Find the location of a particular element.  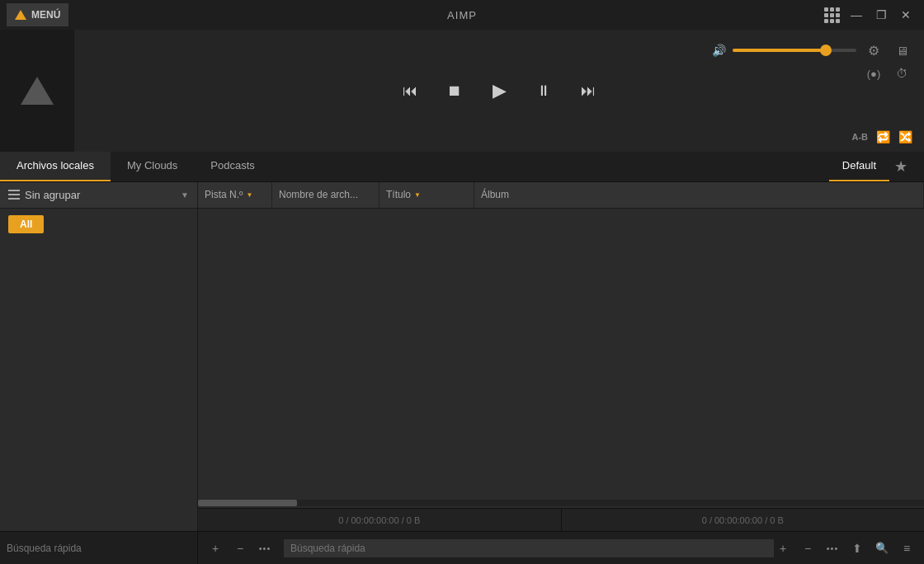

aimp-logo-large is located at coordinates (37, 91).